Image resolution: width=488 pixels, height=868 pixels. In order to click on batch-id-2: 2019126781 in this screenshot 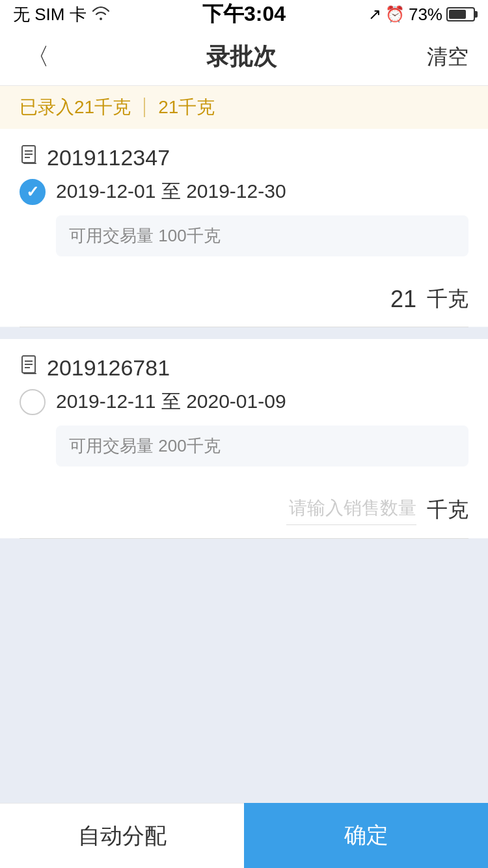, I will do `click(108, 368)`.